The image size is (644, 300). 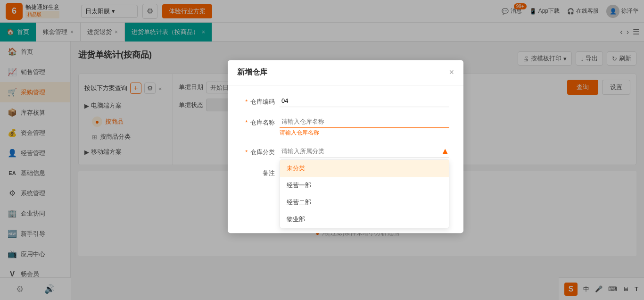 What do you see at coordinates (346, 73) in the screenshot?
I see `modal-header: 新增仓库 ×` at bounding box center [346, 73].